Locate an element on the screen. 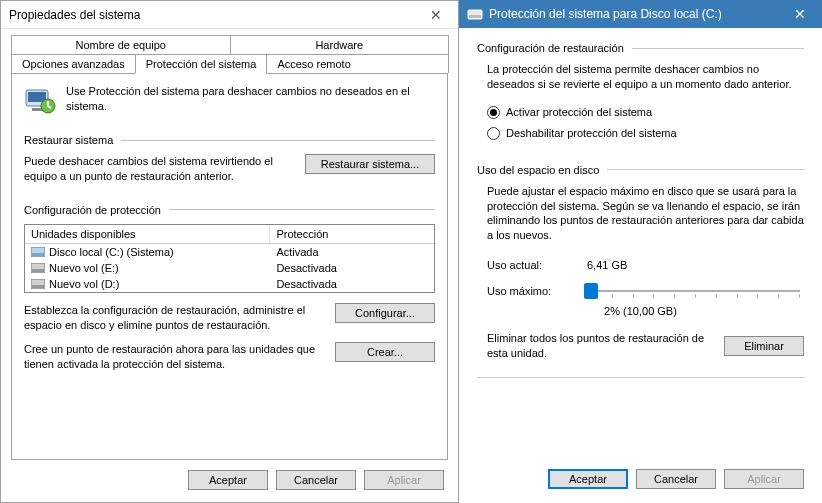  table-row: Nuevo vol (D:) Desactivada is located at coordinates (230, 284).